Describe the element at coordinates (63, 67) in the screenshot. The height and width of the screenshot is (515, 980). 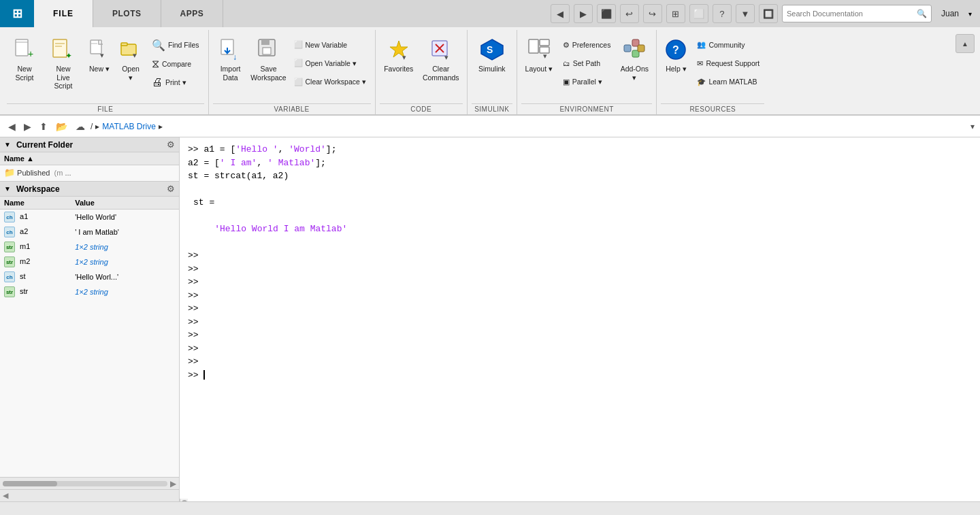
I see `new-live-script-button: ✦ NewLive Script` at that location.